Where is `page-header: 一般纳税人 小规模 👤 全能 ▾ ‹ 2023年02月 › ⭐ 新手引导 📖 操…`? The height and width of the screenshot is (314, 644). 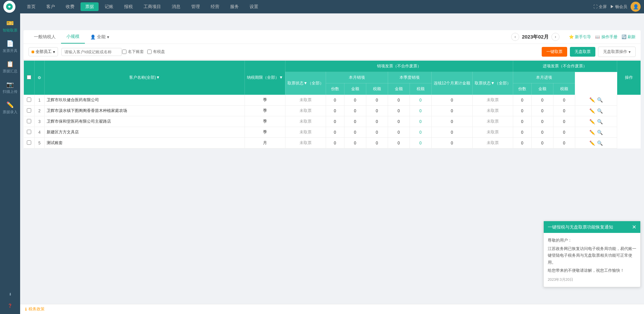 page-header: 一般纳税人 小规模 👤 全能 ▾ ‹ 2023年02月 › ⭐ 新手引导 📖 操… is located at coordinates (332, 45).